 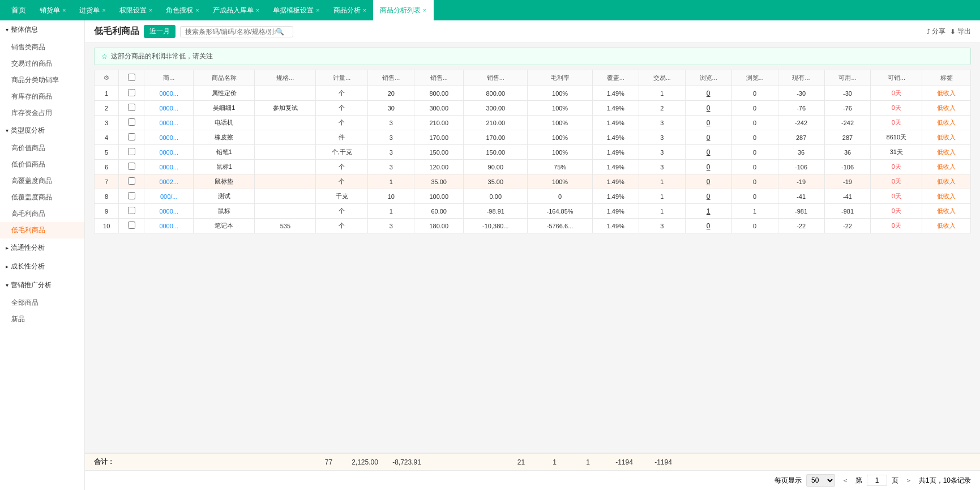 I want to click on nav-close-purchase: ×, so click(x=104, y=10).